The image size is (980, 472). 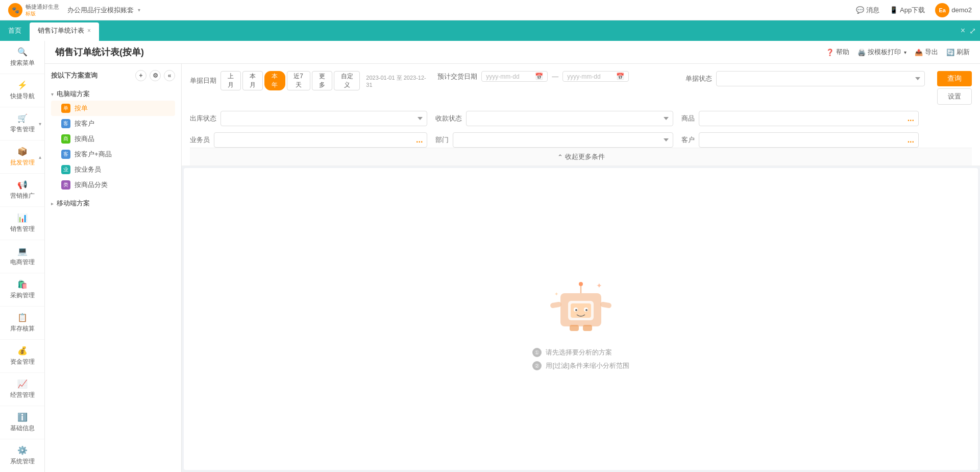 I want to click on solution-panel-actions: + ⚙ «, so click(x=155, y=76).